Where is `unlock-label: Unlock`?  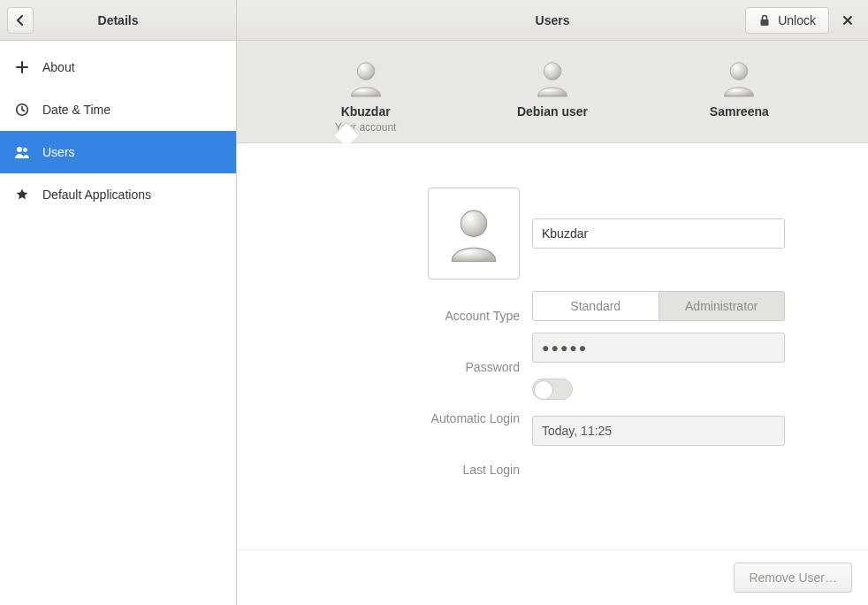
unlock-label: Unlock is located at coordinates (797, 20).